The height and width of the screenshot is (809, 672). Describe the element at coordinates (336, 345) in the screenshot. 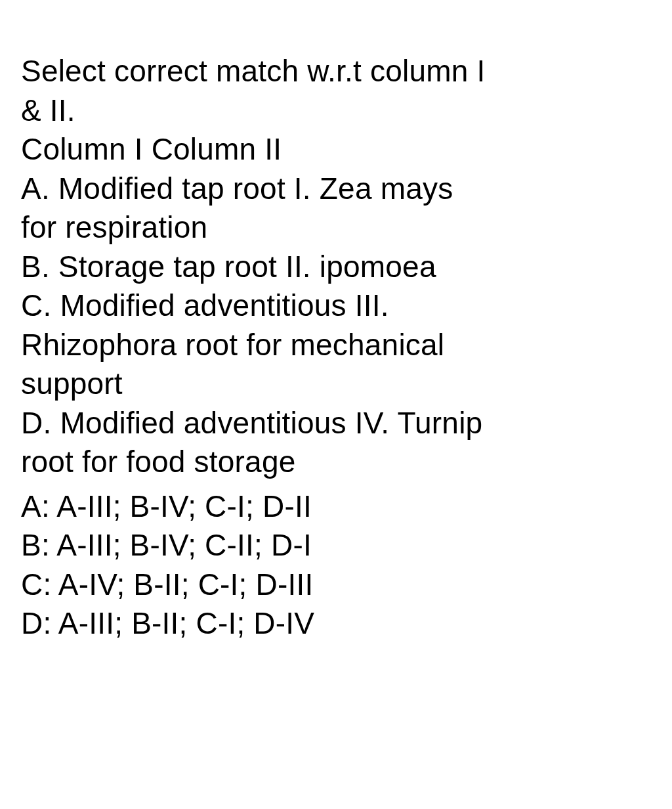

I see `match-item-c-line2: Rhizophora root for mechanical` at that location.